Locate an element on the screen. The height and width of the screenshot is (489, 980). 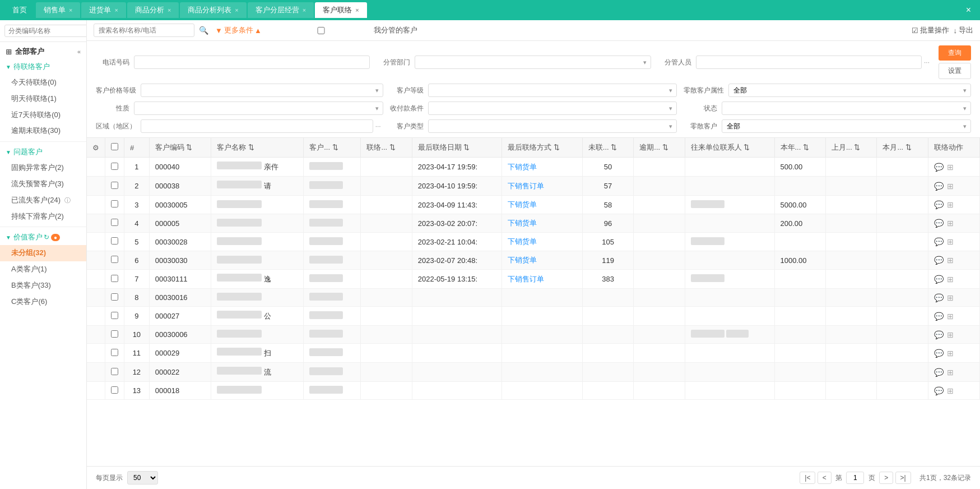
status-select is located at coordinates (846, 108).